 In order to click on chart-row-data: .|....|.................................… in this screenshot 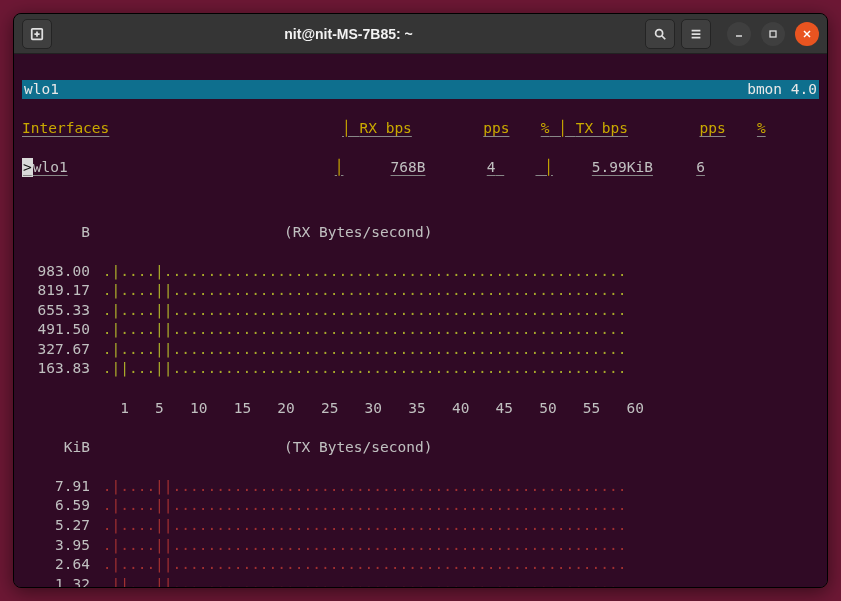, I will do `click(456, 272)`.